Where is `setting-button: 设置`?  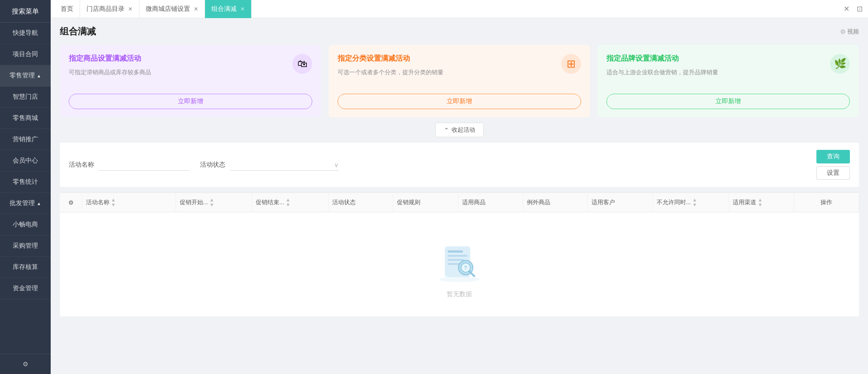 setting-button: 设置 is located at coordinates (833, 173).